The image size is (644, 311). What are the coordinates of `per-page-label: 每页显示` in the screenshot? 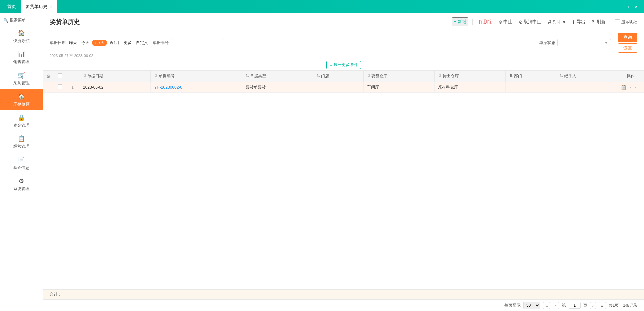 It's located at (513, 306).